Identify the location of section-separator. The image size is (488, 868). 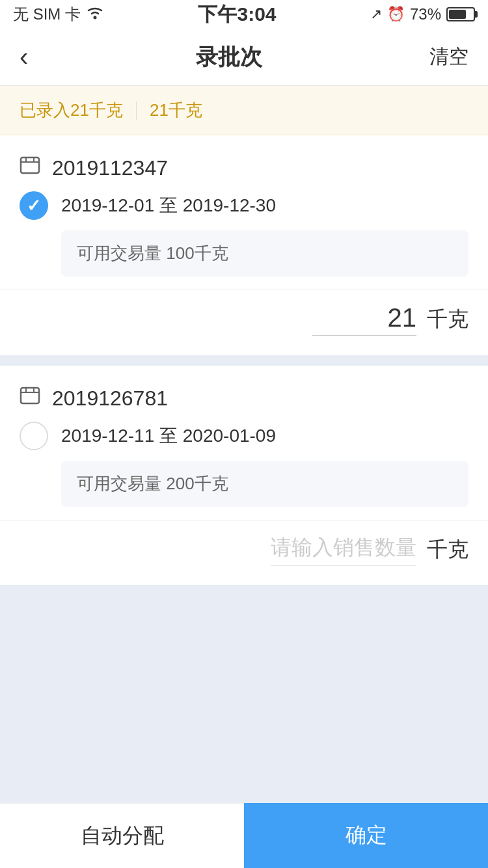
(244, 360).